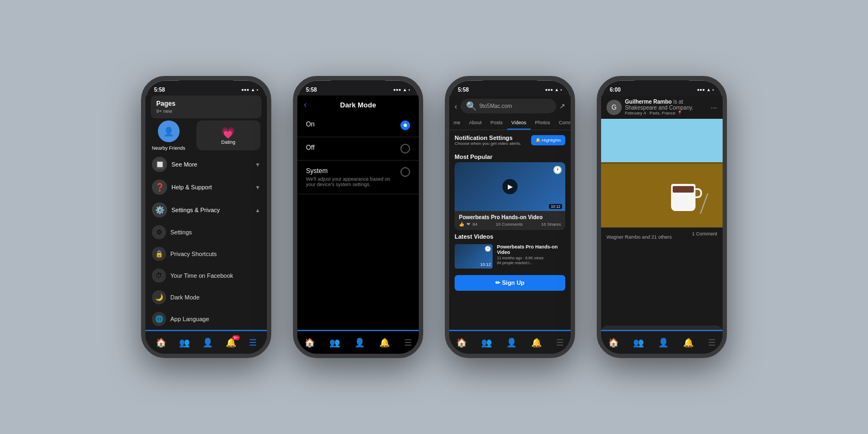  I want to click on settings-sub-item: ⚙ Settings, so click(206, 232).